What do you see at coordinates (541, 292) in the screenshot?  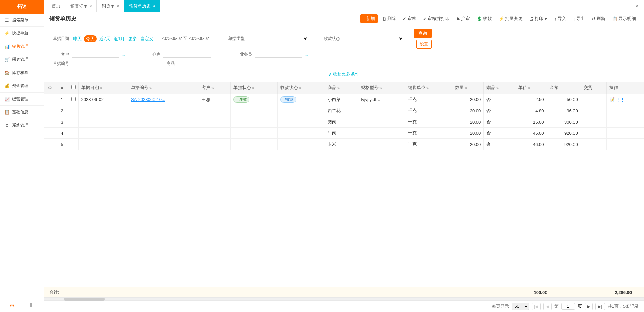 I see `summary-total-qty: 100.00` at bounding box center [541, 292].